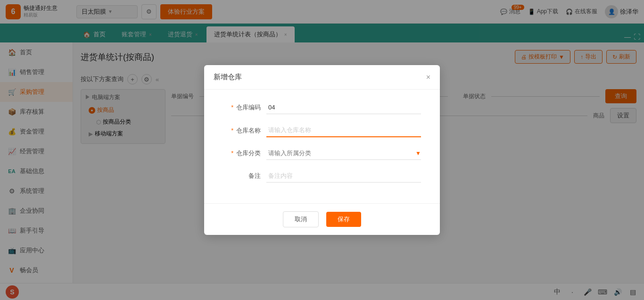 The width and height of the screenshot is (644, 300). I want to click on modal-close-button: ×, so click(428, 77).